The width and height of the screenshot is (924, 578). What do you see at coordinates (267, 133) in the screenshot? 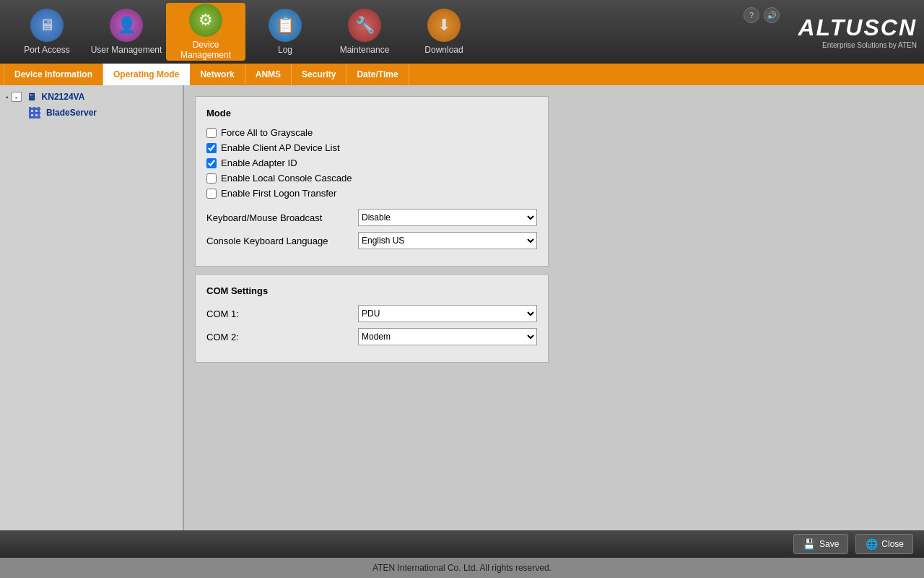
I see `checkbox-force-grayscale-label: Force All to Grayscale` at bounding box center [267, 133].